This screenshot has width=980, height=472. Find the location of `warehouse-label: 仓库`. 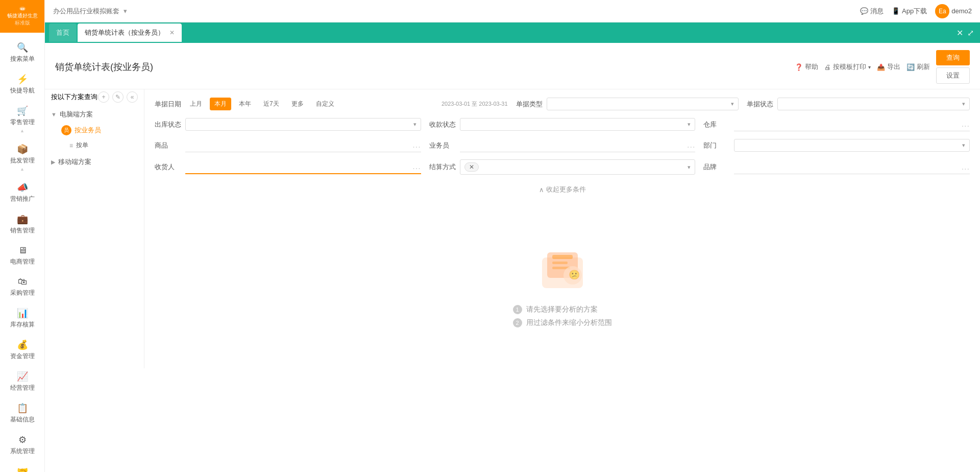

warehouse-label: 仓库 is located at coordinates (717, 125).